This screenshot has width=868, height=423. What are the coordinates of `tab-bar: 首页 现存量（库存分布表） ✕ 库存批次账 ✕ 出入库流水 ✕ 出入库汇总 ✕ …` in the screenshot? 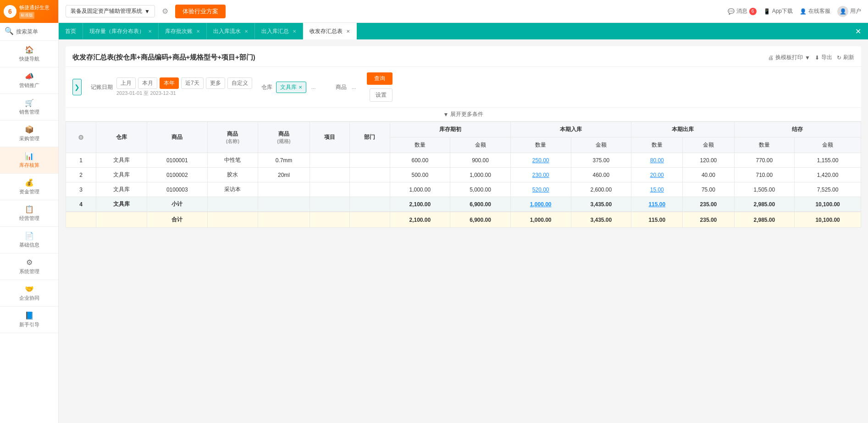 It's located at (463, 31).